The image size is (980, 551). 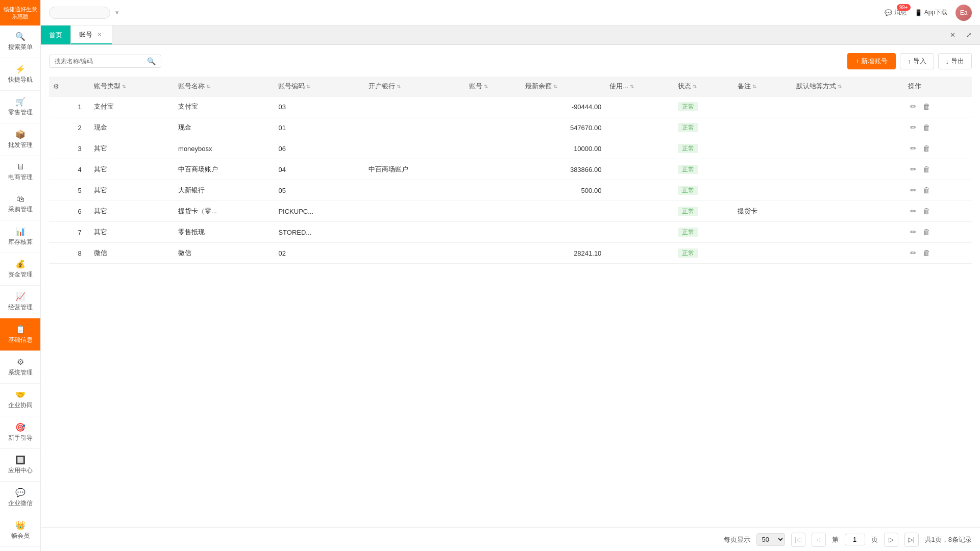 What do you see at coordinates (320, 253) in the screenshot?
I see `row-code-cell: 02` at bounding box center [320, 253].